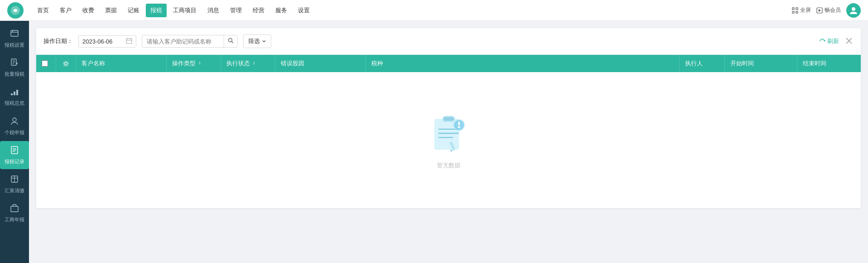 This screenshot has height=263, width=868. I want to click on batch-tax-icon, so click(14, 63).